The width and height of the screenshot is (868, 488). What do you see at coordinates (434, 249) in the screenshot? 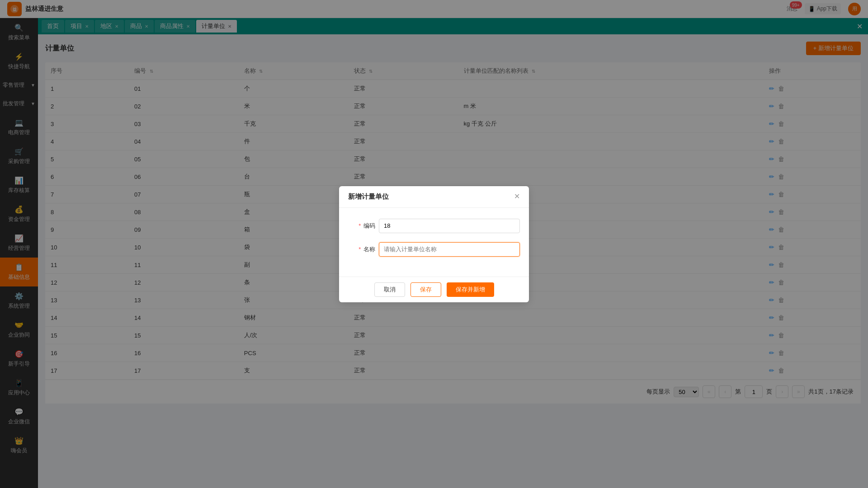
I see `form-row-name: * 名称` at bounding box center [434, 249].